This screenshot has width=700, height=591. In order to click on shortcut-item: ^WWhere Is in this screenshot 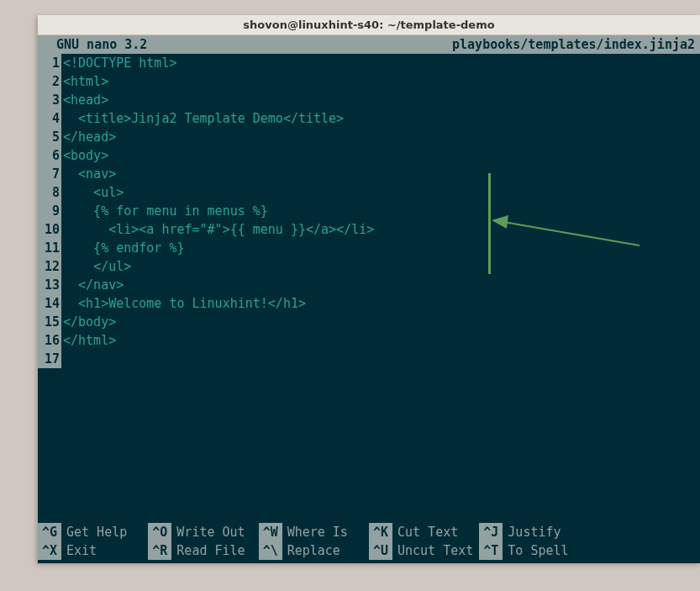, I will do `click(314, 532)`.